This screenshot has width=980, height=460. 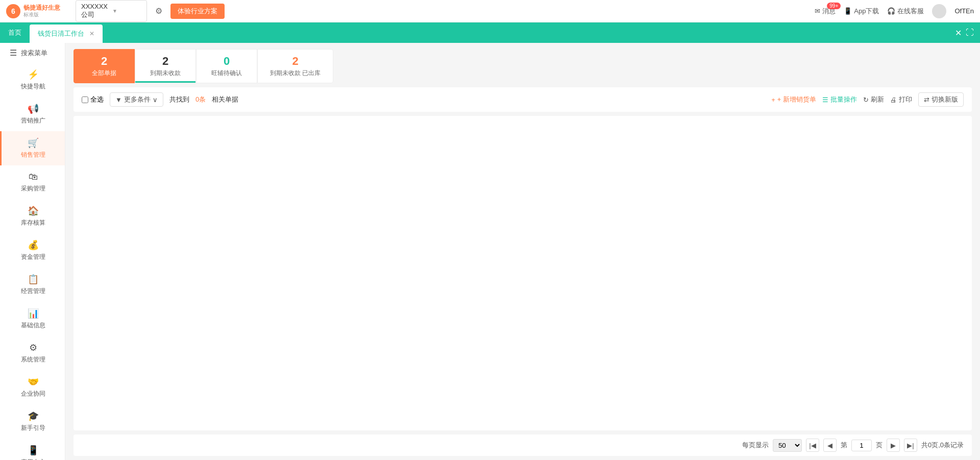 I want to click on purchase-icon: 🛍, so click(x=33, y=177).